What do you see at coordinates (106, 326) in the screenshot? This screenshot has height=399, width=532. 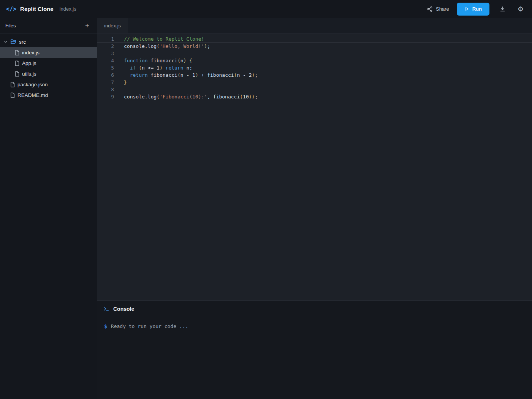 I see `console-prompt: $` at bounding box center [106, 326].